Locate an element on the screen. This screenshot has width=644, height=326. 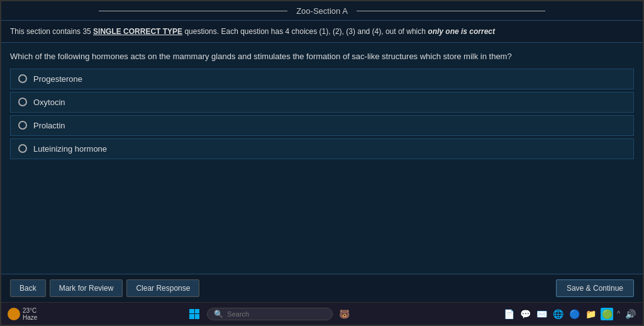
clear-response-button: Clear Response is located at coordinates (163, 288).